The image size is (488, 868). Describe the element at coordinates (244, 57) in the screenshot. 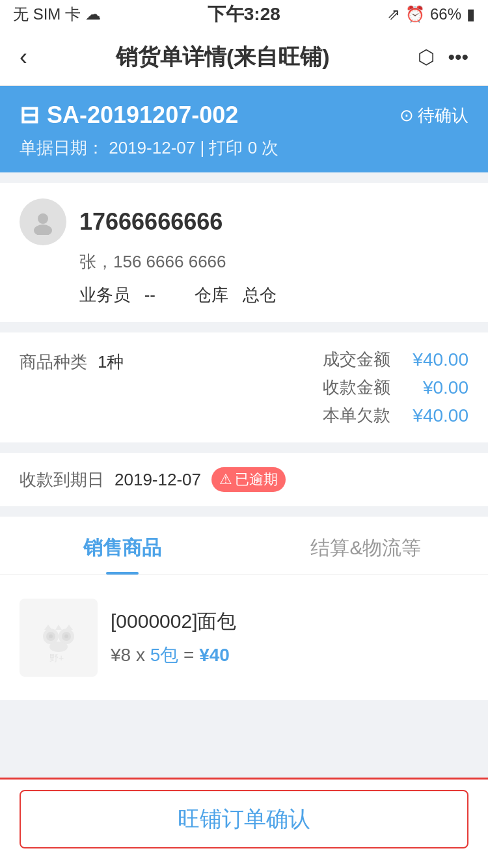

I see `nav-bar: ‹ 销货单详情(来自旺铺) ⬡ •••` at that location.